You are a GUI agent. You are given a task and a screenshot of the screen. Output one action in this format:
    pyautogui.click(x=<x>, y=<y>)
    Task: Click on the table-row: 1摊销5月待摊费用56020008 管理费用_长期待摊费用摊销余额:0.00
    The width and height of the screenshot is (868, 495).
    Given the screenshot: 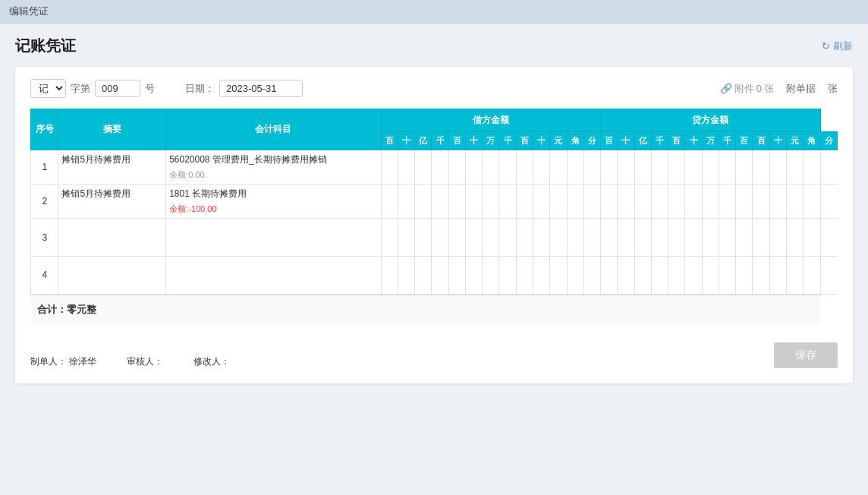 What is the action you would take?
    pyautogui.click(x=434, y=167)
    